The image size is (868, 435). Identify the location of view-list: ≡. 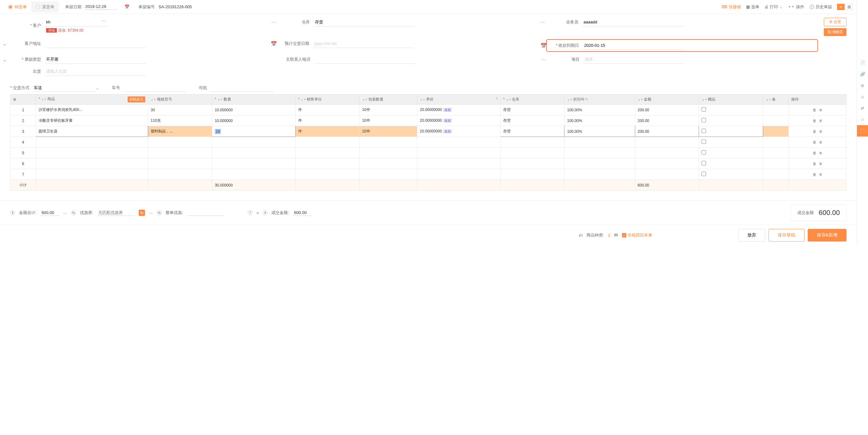
(841, 7).